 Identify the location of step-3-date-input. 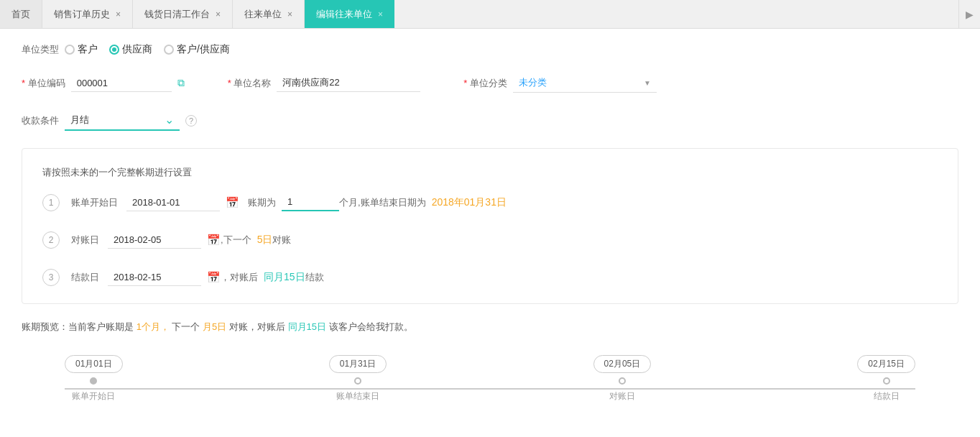
(154, 277).